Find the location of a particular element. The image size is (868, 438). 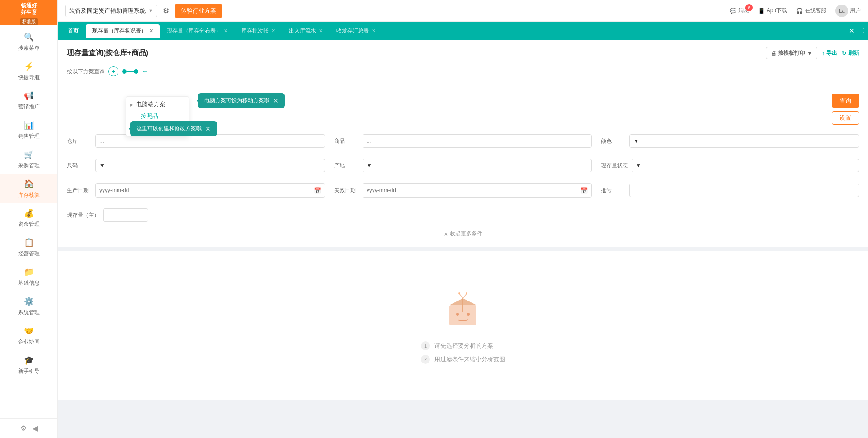

production-date-input-group: 📅 is located at coordinates (210, 190).